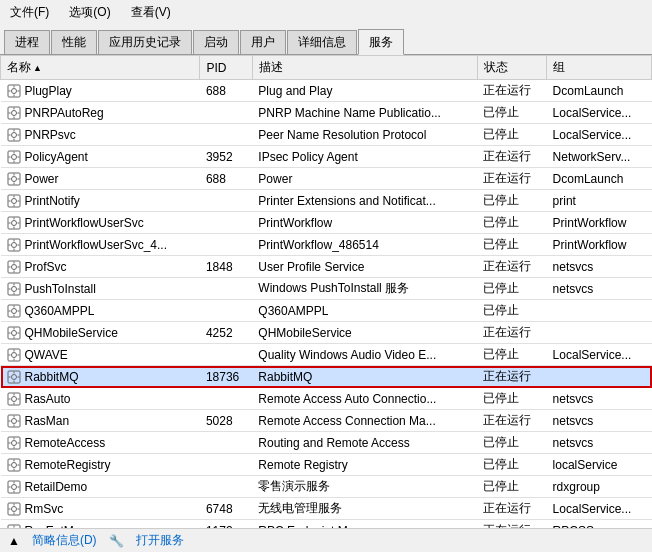 This screenshot has height=552, width=652. I want to click on table-row: RemoteAccessRouting and Remote Access已停止…, so click(326, 443).